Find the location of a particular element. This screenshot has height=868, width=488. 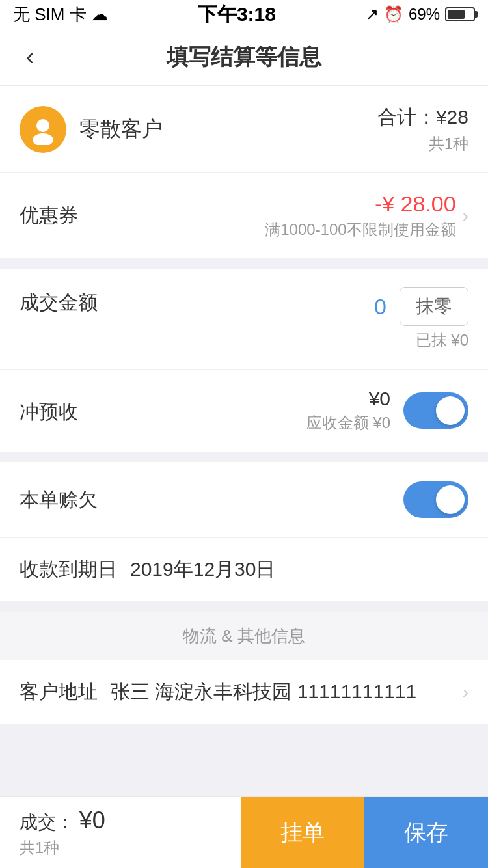

address-row: 客户地址 张三 海淀永丰科技园 11111111111 › is located at coordinates (244, 692).